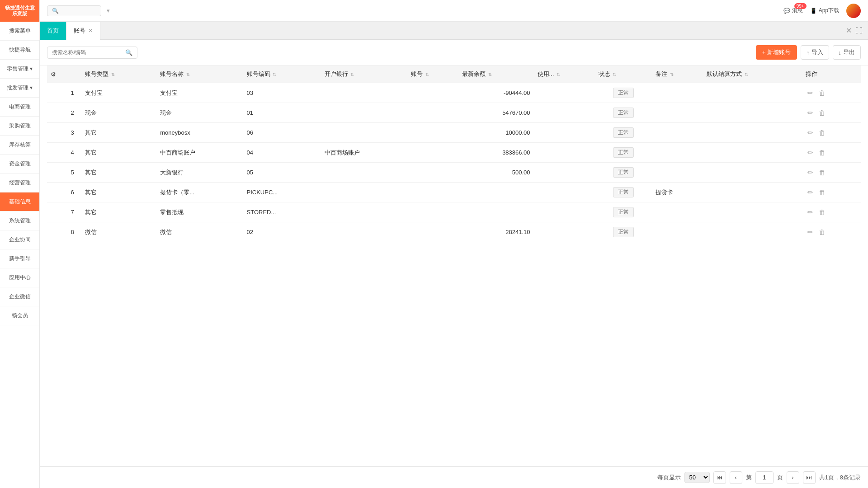 Image resolution: width=868 pixels, height=488 pixels. I want to click on user-avatar, so click(854, 11).